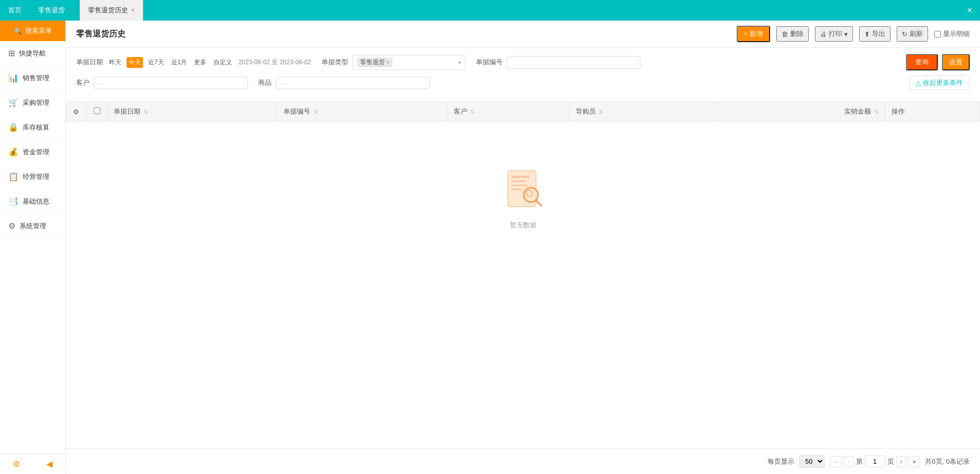  What do you see at coordinates (409, 63) in the screenshot?
I see `type-select: 零售退货 × ▾` at bounding box center [409, 63].